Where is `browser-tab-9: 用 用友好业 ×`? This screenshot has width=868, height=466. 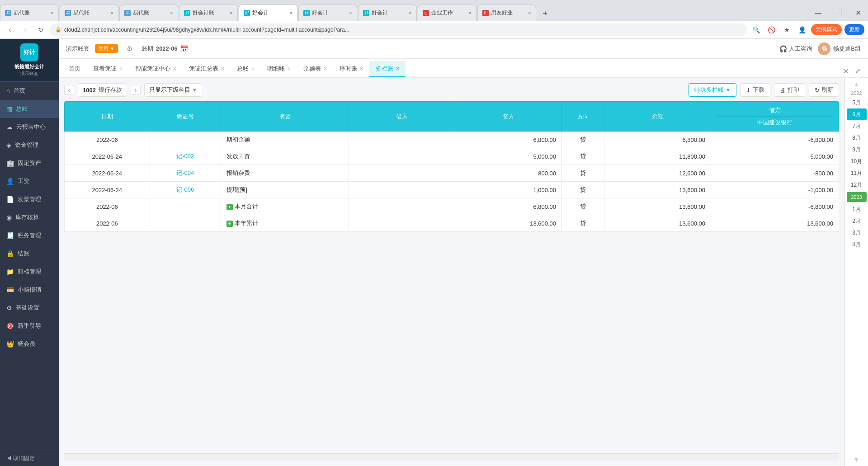 browser-tab-9: 用 用友好业 × is located at coordinates (507, 13).